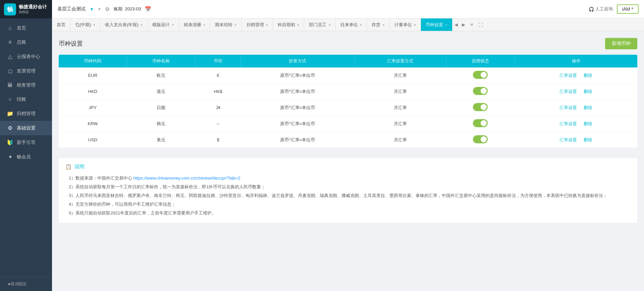  Describe the element at coordinates (26, 9) in the screenshot. I see `sidebar-logo: 畅 畅捷通好会计 旗舰版` at that location.